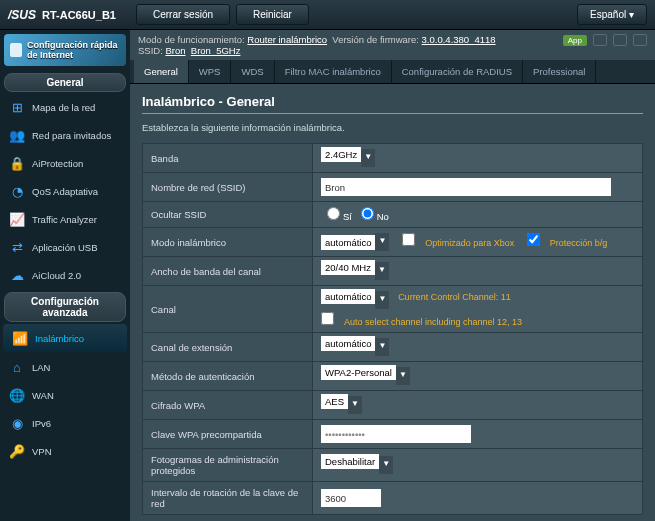  Describe the element at coordinates (612, 14) in the screenshot. I see `language-select: Español ▾` at that location.